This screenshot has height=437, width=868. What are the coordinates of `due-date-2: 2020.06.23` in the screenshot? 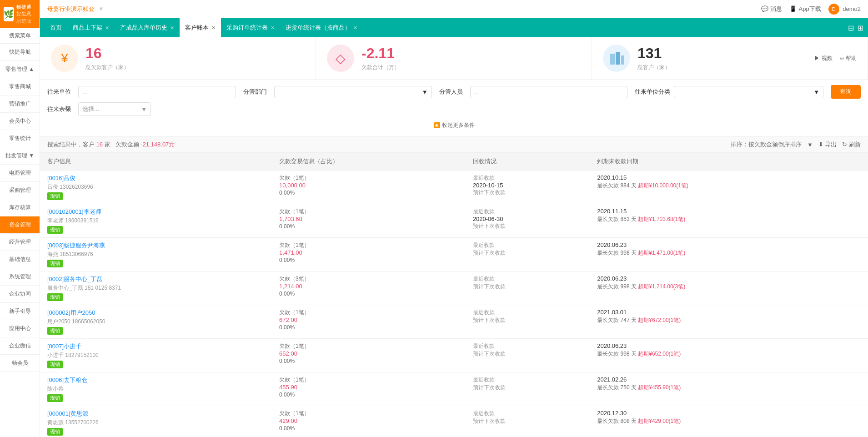 It's located at (729, 245).